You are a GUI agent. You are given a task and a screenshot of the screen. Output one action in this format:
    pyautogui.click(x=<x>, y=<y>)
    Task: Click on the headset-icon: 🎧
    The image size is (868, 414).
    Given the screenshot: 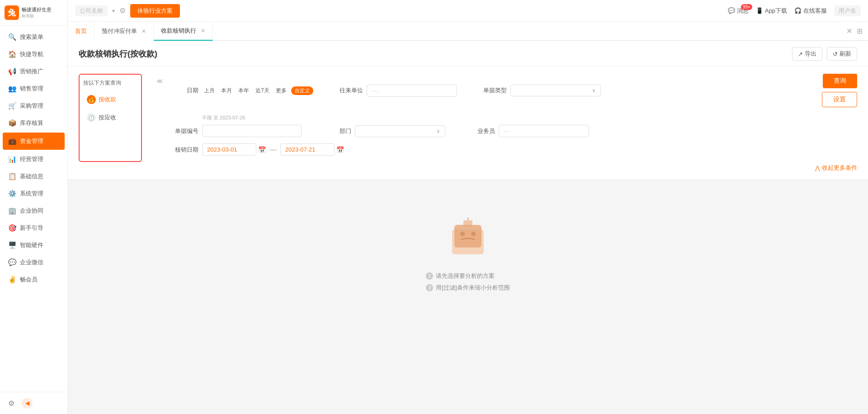 What is the action you would take?
    pyautogui.click(x=798, y=11)
    